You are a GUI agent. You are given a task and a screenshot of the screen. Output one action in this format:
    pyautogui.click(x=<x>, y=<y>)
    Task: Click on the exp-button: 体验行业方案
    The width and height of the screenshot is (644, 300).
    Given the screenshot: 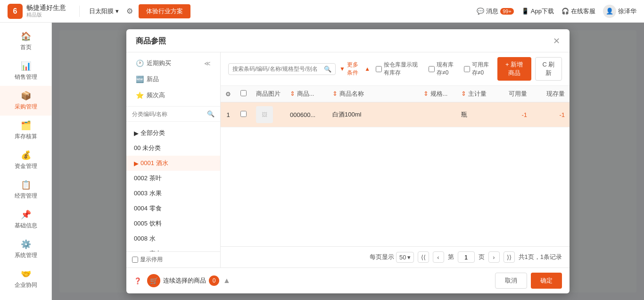 What is the action you would take?
    pyautogui.click(x=165, y=11)
    